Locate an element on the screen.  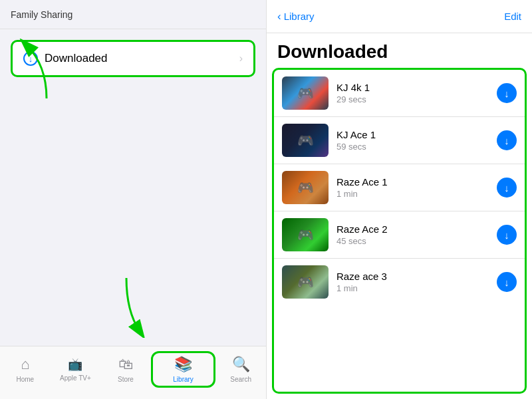
right-header: ‹ Library Edit is located at coordinates (399, 17).